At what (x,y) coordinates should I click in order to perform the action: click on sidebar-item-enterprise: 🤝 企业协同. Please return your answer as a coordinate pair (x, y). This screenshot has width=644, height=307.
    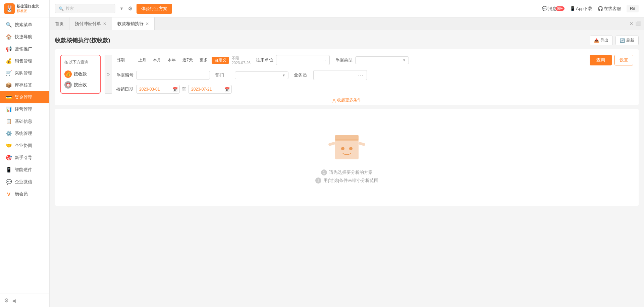
    Looking at the image, I should click on (25, 146).